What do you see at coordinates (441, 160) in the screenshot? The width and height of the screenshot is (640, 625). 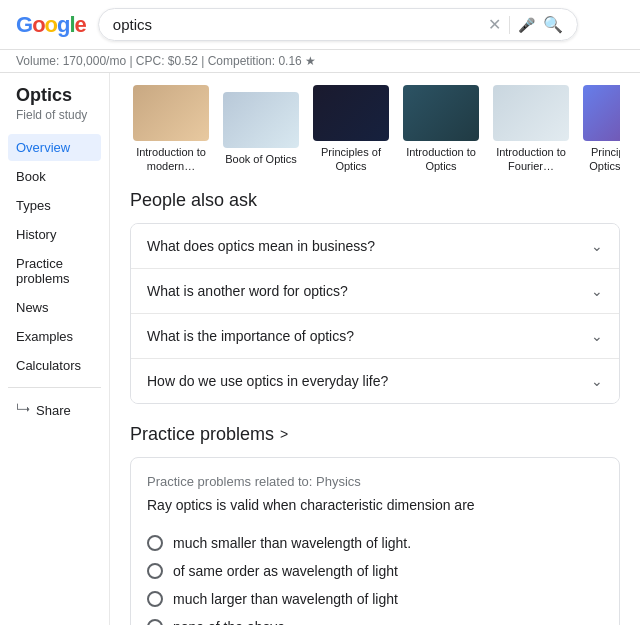 I see `book-label-book4: Introduction to Optics` at bounding box center [441, 160].